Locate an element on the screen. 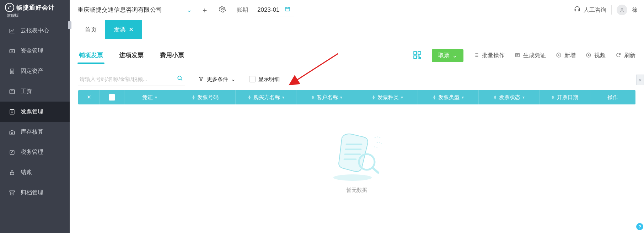 The width and height of the screenshot is (644, 233). th-select-all is located at coordinates (112, 97).